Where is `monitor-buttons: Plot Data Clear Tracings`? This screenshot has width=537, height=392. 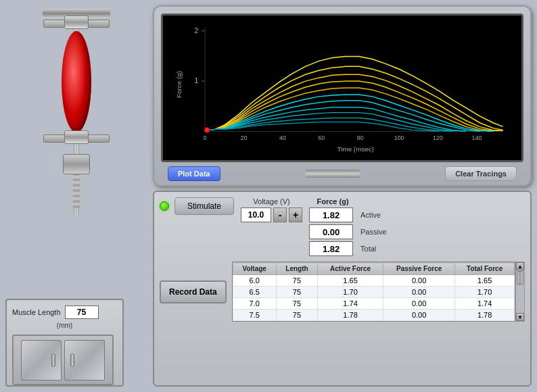 monitor-buttons: Plot Data Clear Tracings is located at coordinates (342, 174).